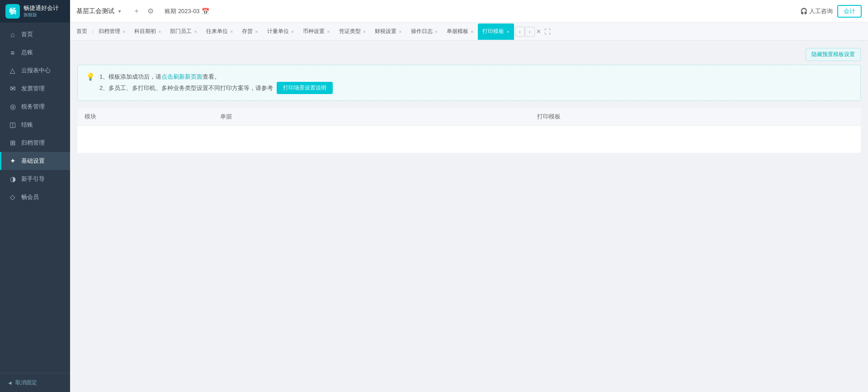 The height and width of the screenshot is (392, 868). Describe the element at coordinates (35, 198) in the screenshot. I see `sidebar-nav: ⌂ 首页 ≡ 总账 △ 云报表中心 ✉ 发票管理 ◎ 税务管理 ◫ 结账 ⊞ 归…` at that location.